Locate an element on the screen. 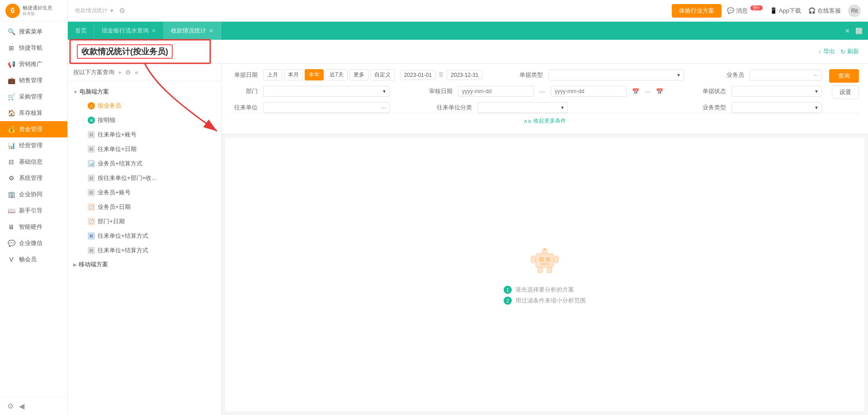 The width and height of the screenshot is (868, 415). message-action: 💬 消息 99+ is located at coordinates (745, 11).